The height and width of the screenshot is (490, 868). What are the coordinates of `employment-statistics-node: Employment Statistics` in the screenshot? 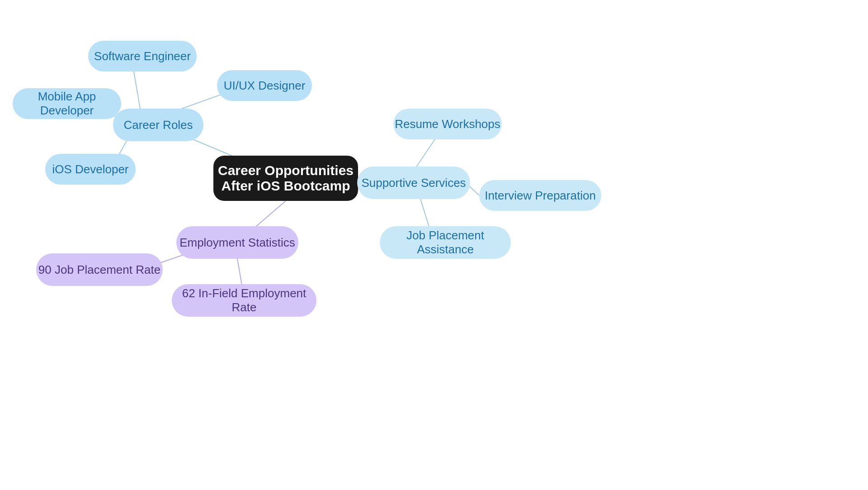 It's located at (237, 243).